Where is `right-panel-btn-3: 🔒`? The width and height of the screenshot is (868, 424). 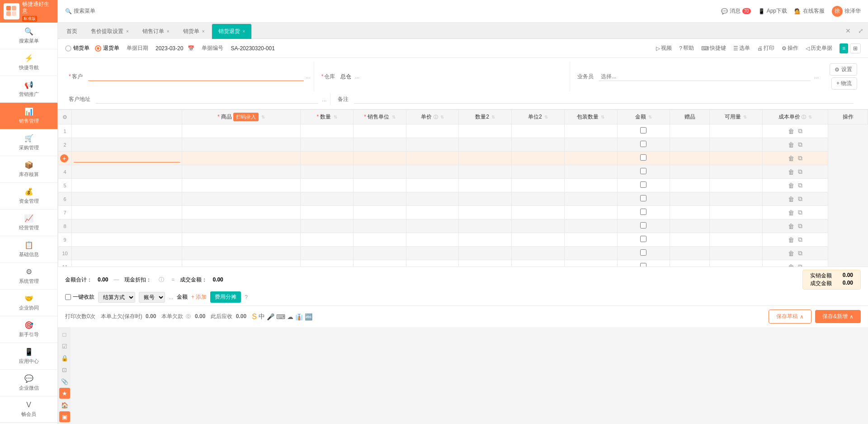
right-panel-btn-3: 🔒 is located at coordinates (65, 358).